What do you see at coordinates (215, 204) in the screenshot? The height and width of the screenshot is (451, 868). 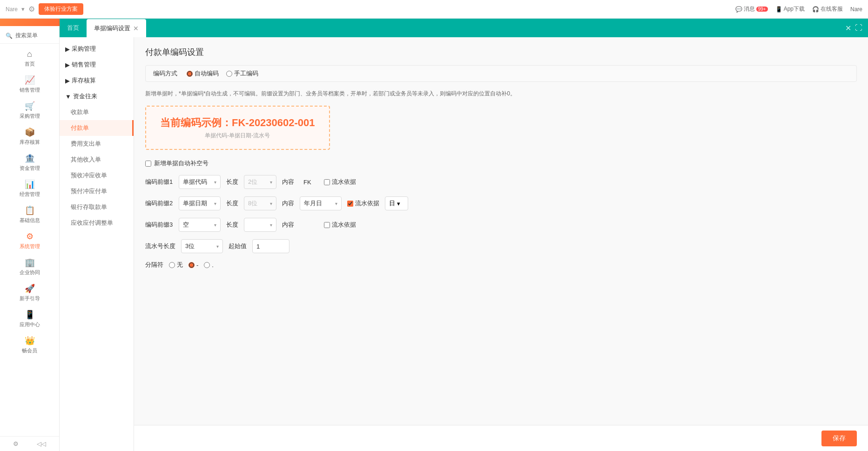 I see `prefix2-chevron: ▾` at bounding box center [215, 204].